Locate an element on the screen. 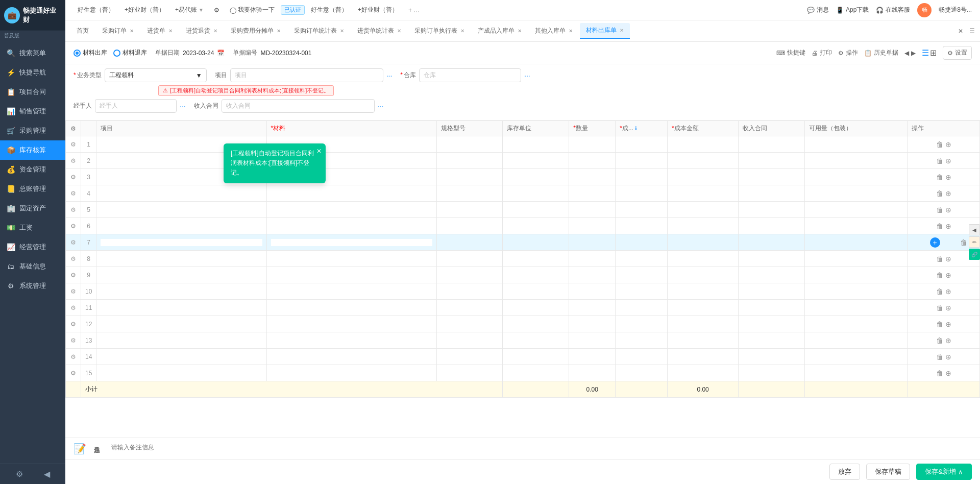 This screenshot has height=484, width=980. tab-goods-stats: 进货单统计表 ✕ is located at coordinates (379, 31).